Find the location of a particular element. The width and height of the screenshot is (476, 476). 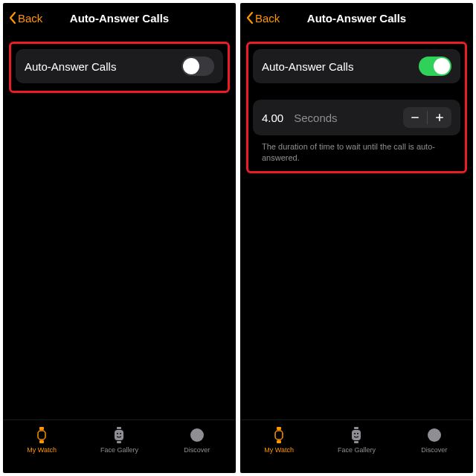

highlight-box: Auto-Answer Calls is located at coordinates (119, 67).